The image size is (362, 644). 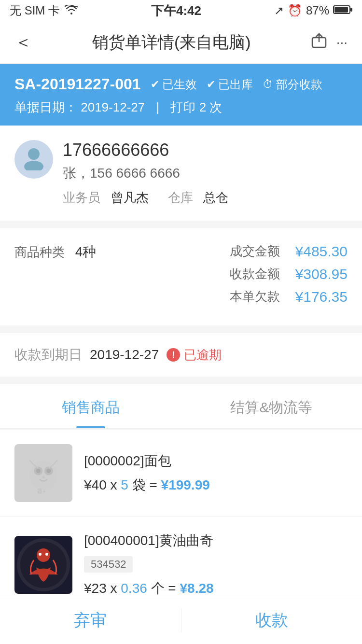 What do you see at coordinates (181, 42) in the screenshot?
I see `nav-bar: ＜ 销货单详情(来自电脑) ···` at bounding box center [181, 42].